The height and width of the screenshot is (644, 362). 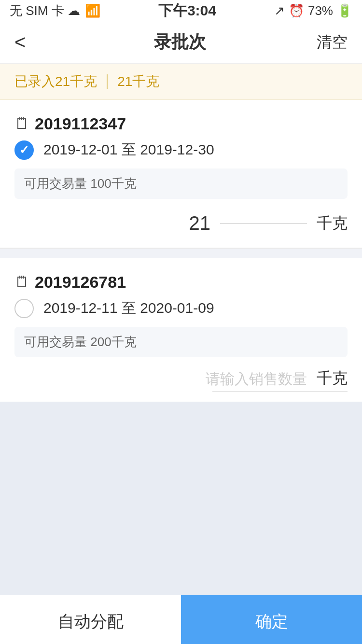 What do you see at coordinates (181, 342) in the screenshot?
I see `batch2-available: 可用交易量 200千克` at bounding box center [181, 342].